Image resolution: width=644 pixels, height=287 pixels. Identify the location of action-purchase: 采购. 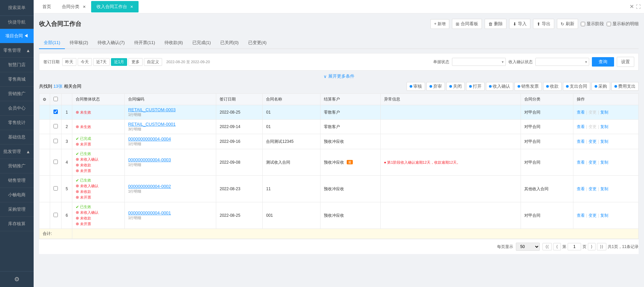
(601, 86).